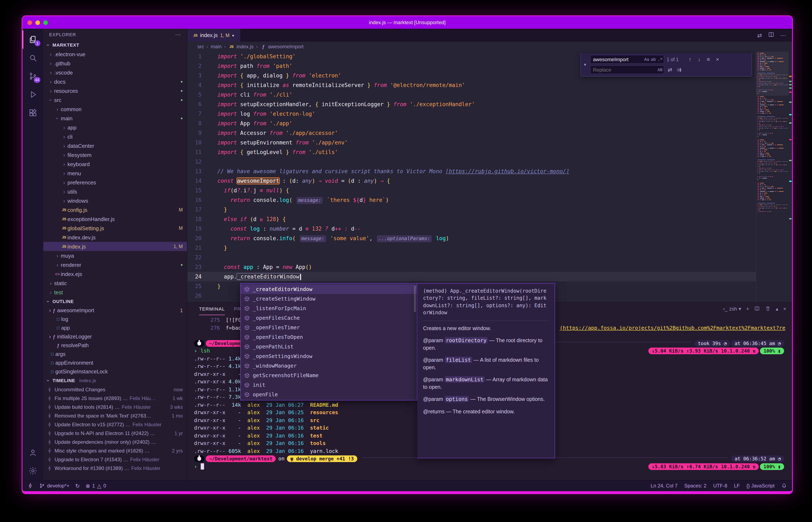 The width and height of the screenshot is (812, 522). Describe the element at coordinates (115, 345) in the screenshot. I see `outline-item-resolvePath: ƒresolvePath` at that location.